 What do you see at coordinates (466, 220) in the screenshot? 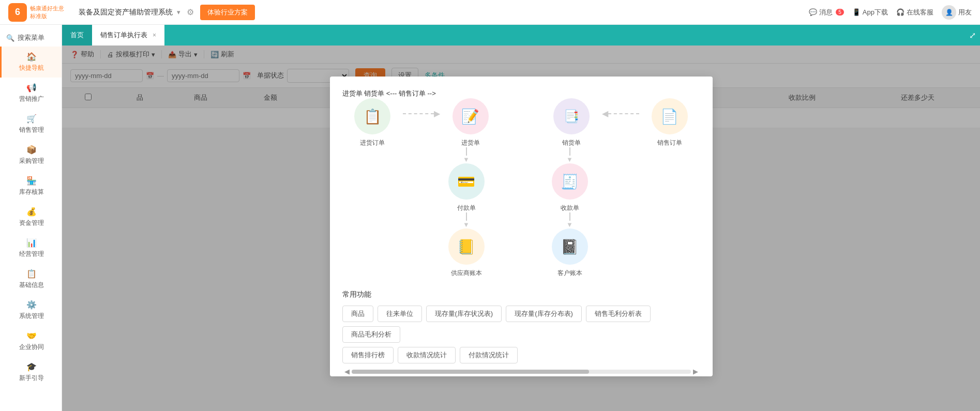
I see `arrow-down-payment: ▼` at bounding box center [466, 220].